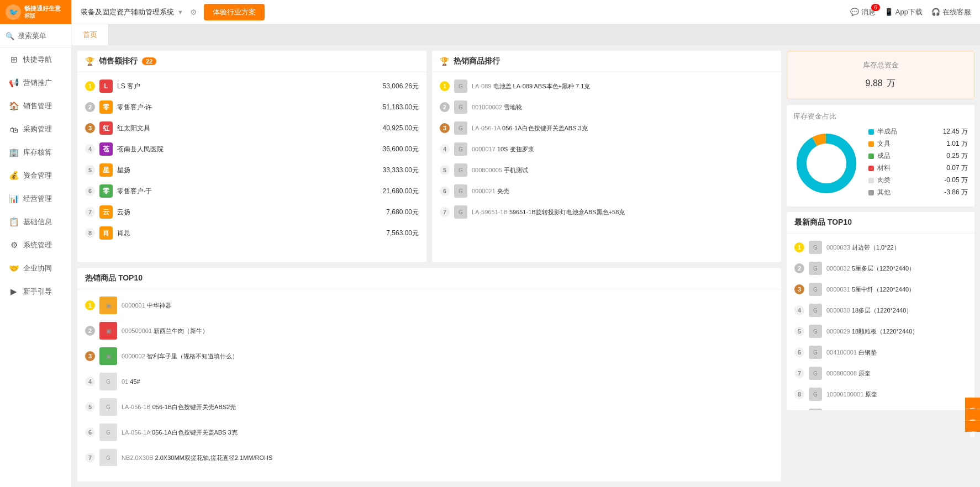 This screenshot has width=980, height=487. What do you see at coordinates (35, 83) in the screenshot?
I see `sidebar-item-marketing: 📢 营销推广` at bounding box center [35, 83].